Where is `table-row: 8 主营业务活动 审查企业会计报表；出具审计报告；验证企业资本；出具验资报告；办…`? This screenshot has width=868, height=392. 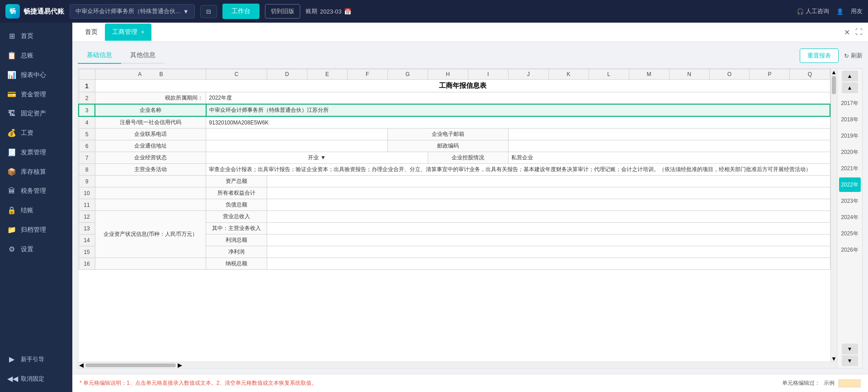 table-row: 8 主营业务活动 审查企业会计报表；出具审计报告；验证企业资本；出具验资报告；办… is located at coordinates (454, 170).